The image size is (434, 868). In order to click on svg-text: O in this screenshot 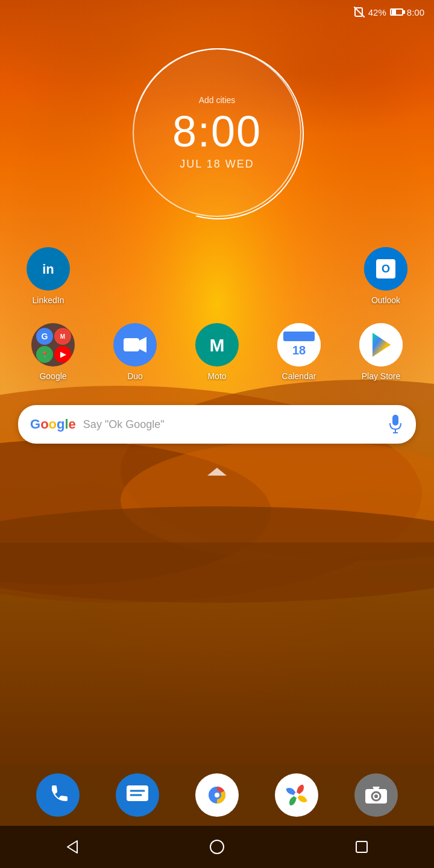, I will do `click(386, 269)`.